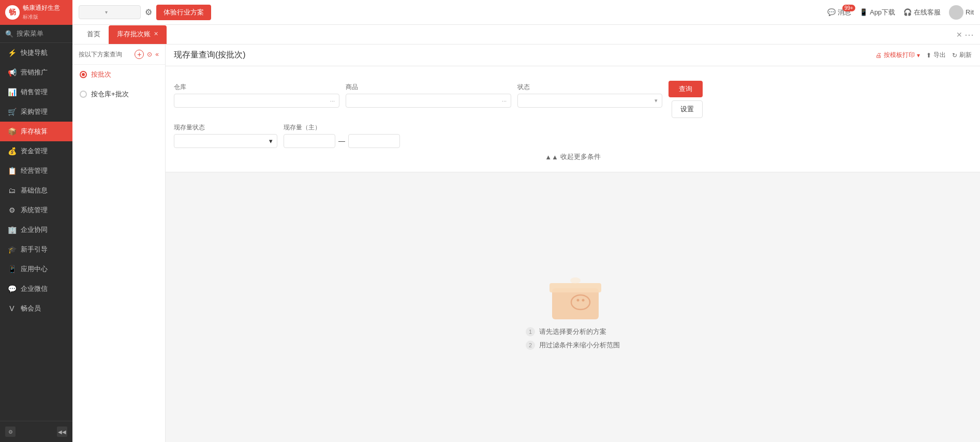 This screenshot has width=980, height=442. I want to click on sidebar-item-guide: 🎓 新手引导, so click(36, 249).